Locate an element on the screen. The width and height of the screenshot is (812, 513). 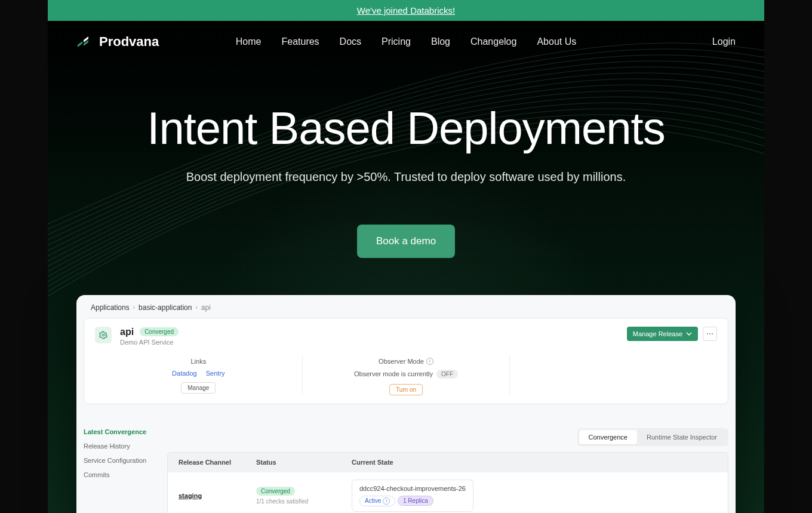
brand-name: Prodvana is located at coordinates (129, 42).